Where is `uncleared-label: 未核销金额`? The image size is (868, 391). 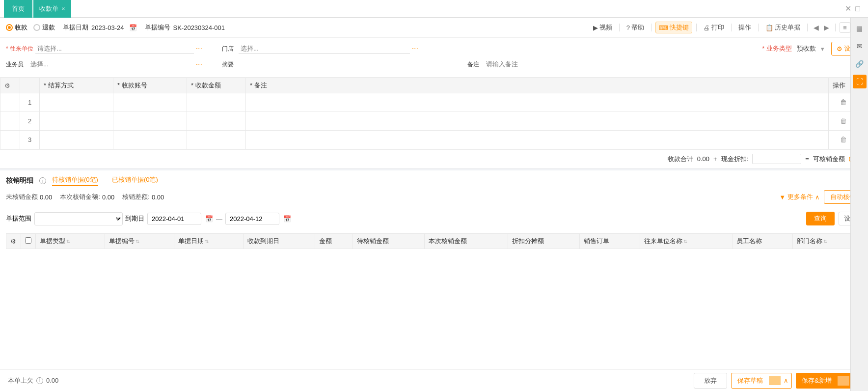
uncleared-label: 未核销金额 is located at coordinates (22, 197).